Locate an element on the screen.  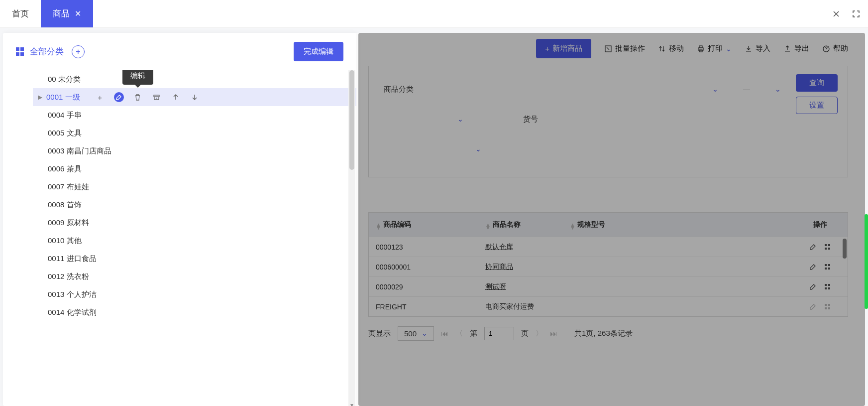
category-item: 0008 首饰 is located at coordinates (195, 205).